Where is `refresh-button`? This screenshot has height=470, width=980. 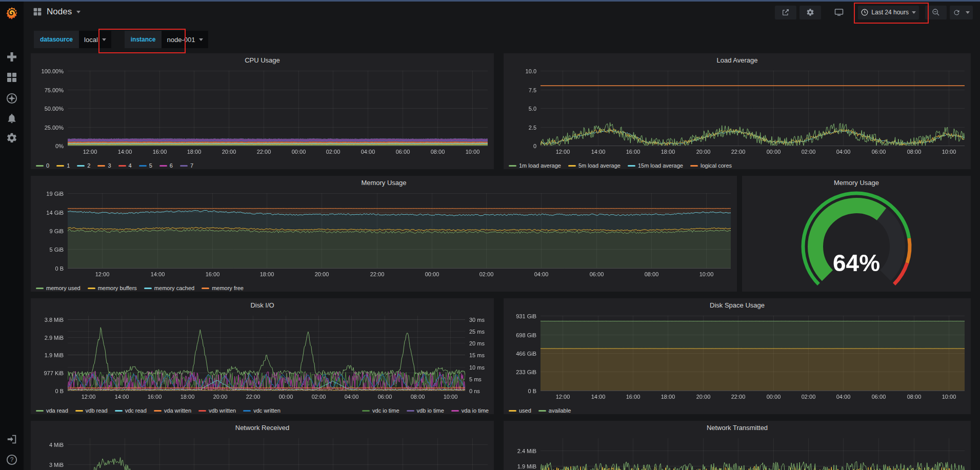 refresh-button is located at coordinates (961, 12).